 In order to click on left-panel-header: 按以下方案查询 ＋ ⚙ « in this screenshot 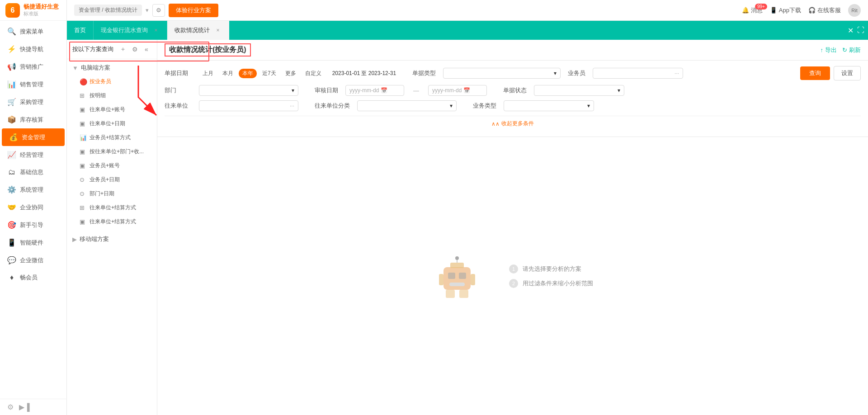, I will do `click(112, 50)`.